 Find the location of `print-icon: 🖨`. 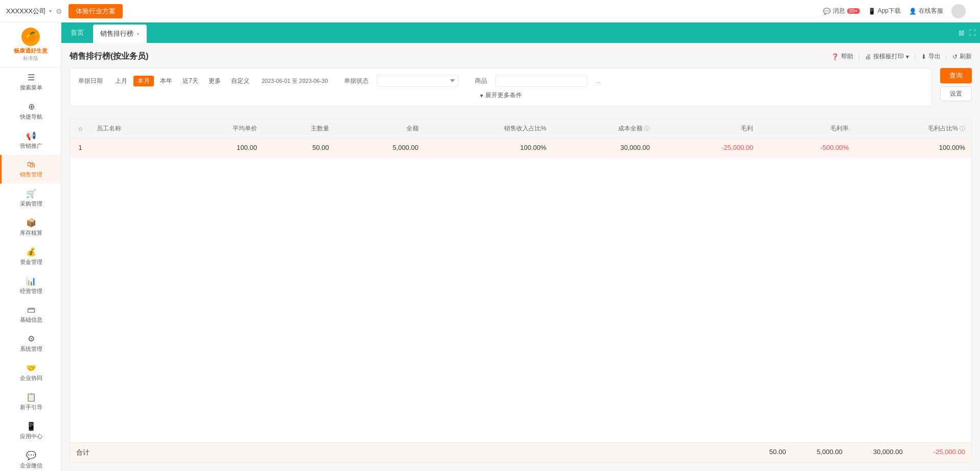

print-icon: 🖨 is located at coordinates (868, 57).